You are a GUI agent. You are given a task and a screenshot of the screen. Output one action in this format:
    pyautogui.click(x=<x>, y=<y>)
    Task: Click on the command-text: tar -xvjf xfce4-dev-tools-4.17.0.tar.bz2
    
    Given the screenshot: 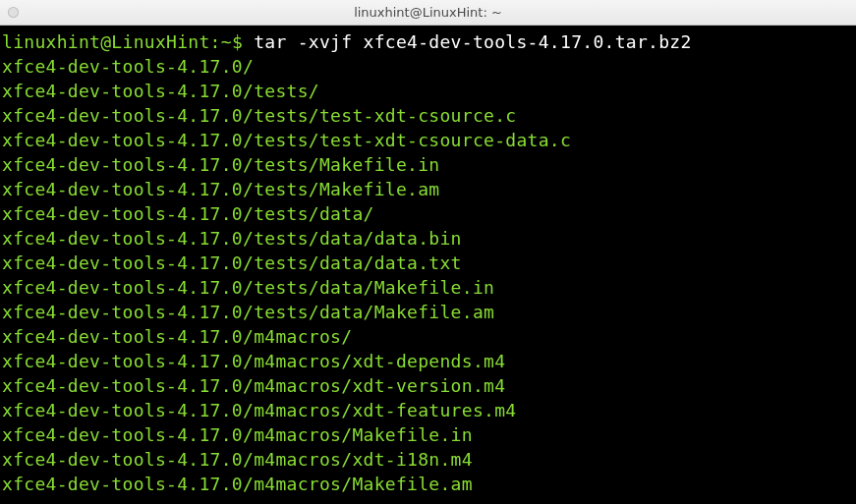 What is the action you would take?
    pyautogui.click(x=472, y=41)
    